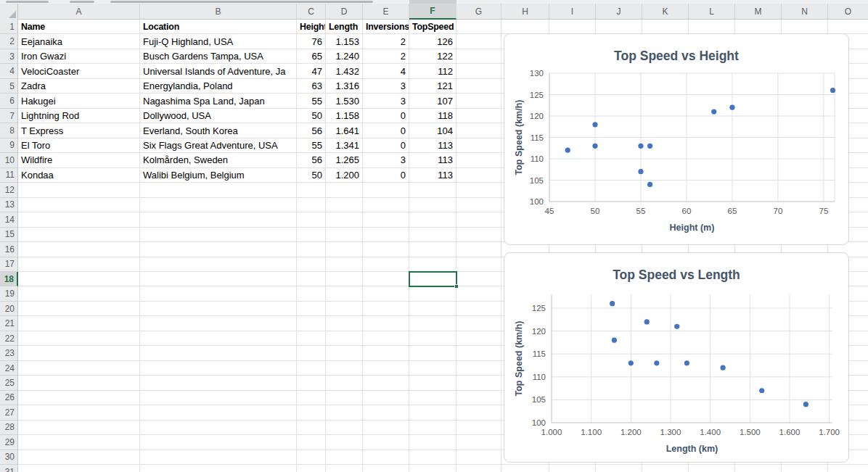 Image resolution: width=868 pixels, height=472 pixels. What do you see at coordinates (479, 205) in the screenshot?
I see `cell-G13` at bounding box center [479, 205].